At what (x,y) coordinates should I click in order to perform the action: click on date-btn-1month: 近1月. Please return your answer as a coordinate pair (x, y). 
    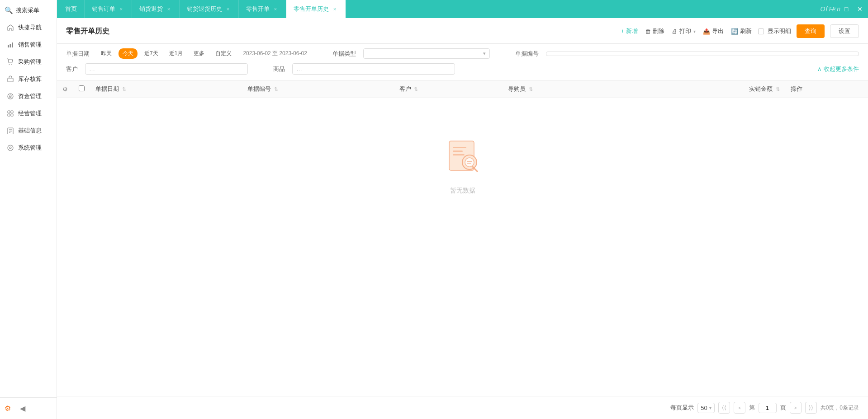
    Looking at the image, I should click on (176, 53).